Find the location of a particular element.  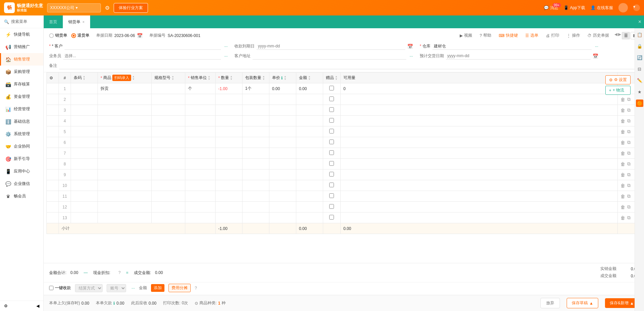

chevron-left-icon: ◀ is located at coordinates (616, 36).